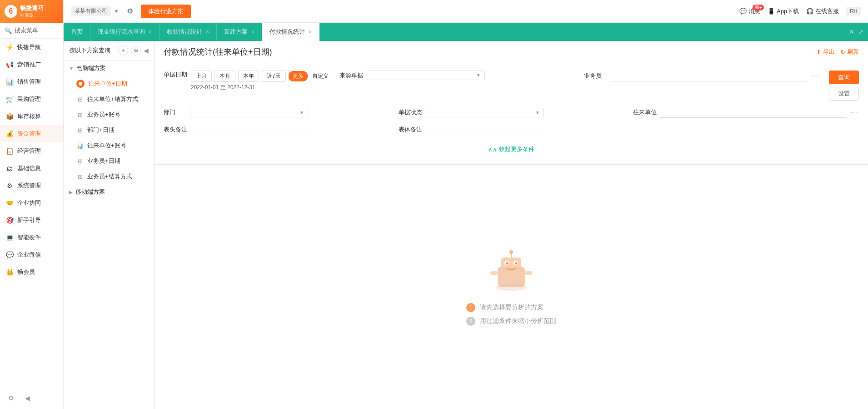  I want to click on status-select-arrow: ▼, so click(538, 113).